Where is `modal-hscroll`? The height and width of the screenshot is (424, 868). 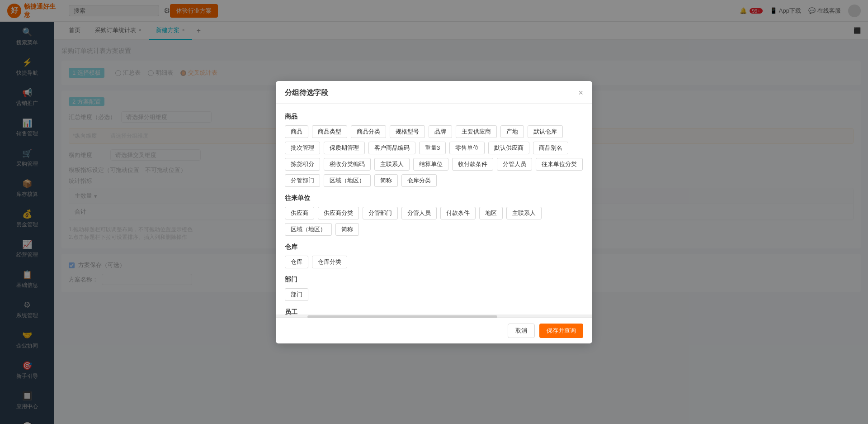
modal-hscroll is located at coordinates (434, 316).